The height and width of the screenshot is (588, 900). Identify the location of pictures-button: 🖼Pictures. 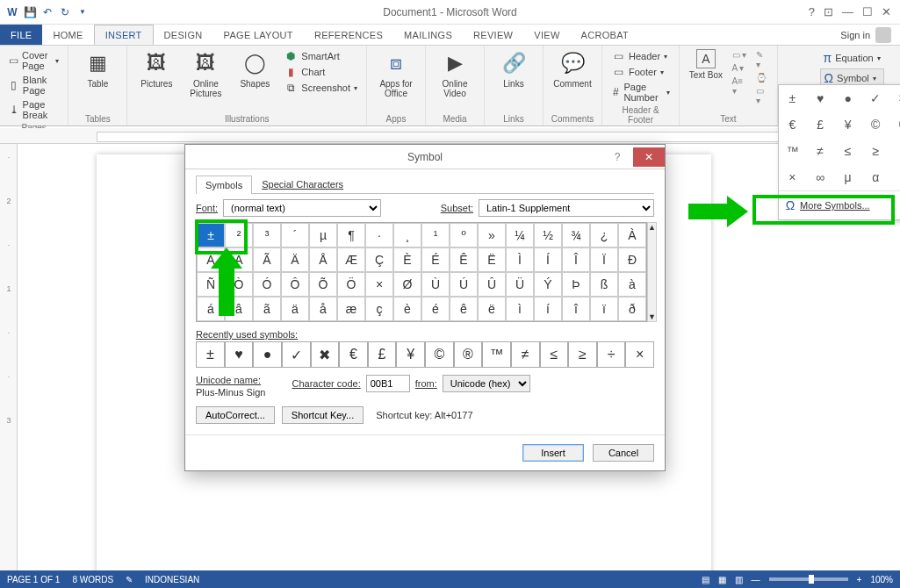
(156, 68).